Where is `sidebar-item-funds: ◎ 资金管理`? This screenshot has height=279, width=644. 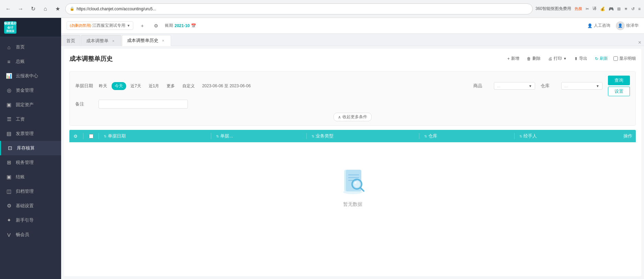
sidebar-item-funds: ◎ 资金管理 is located at coordinates (31, 90).